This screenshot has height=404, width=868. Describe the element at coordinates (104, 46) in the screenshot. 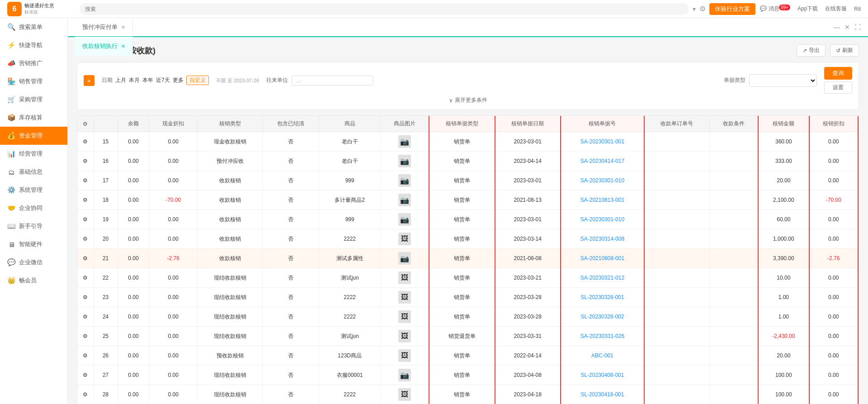

I see `tab-receipt: 收款核销执行✕` at that location.